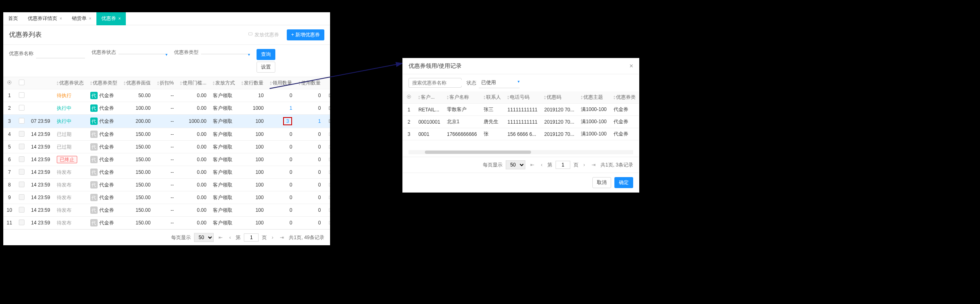 The width and height of the screenshot is (980, 304). Describe the element at coordinates (13, 19) in the screenshot. I see `tab-home: 首页` at that location.